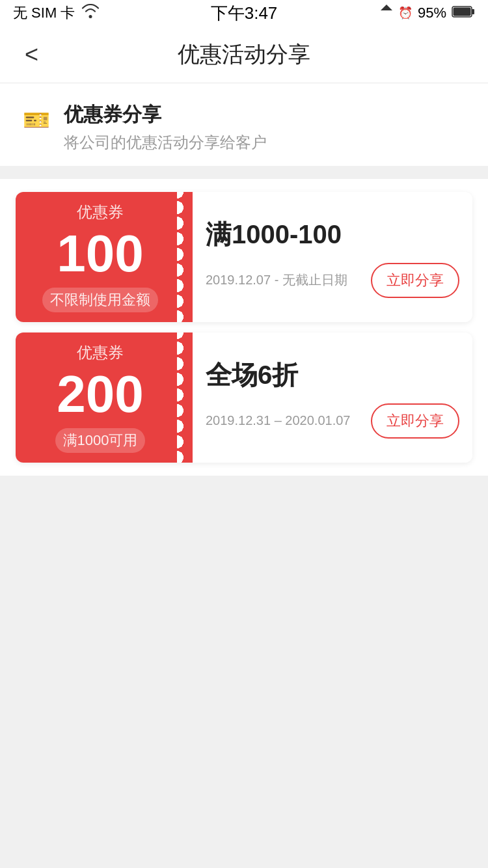  I want to click on share-button-1: 立即分享, so click(415, 280).